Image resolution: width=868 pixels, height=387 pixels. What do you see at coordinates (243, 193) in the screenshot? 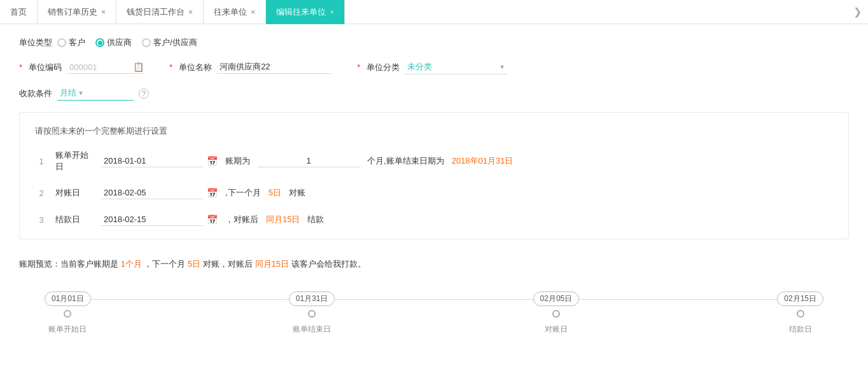
I see `period-row-2-suffix-pre: ,下一个月` at bounding box center [243, 193].